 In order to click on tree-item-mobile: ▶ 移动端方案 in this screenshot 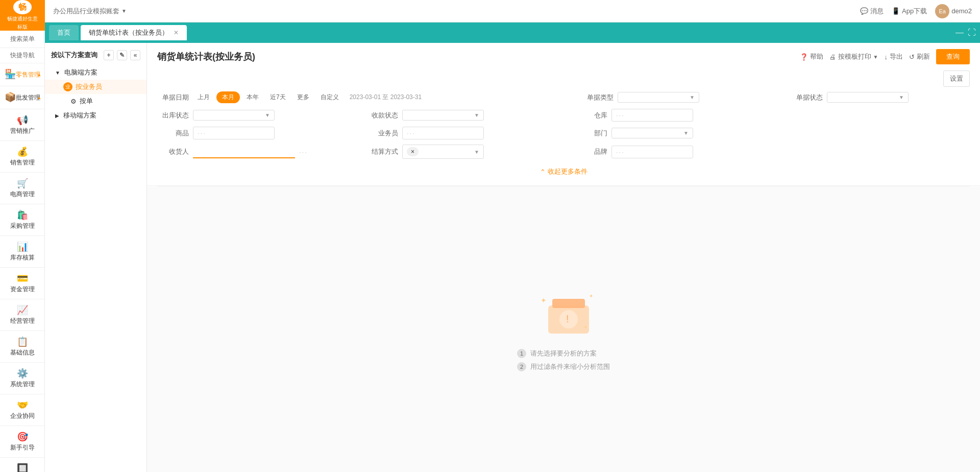, I will do `click(96, 115)`.